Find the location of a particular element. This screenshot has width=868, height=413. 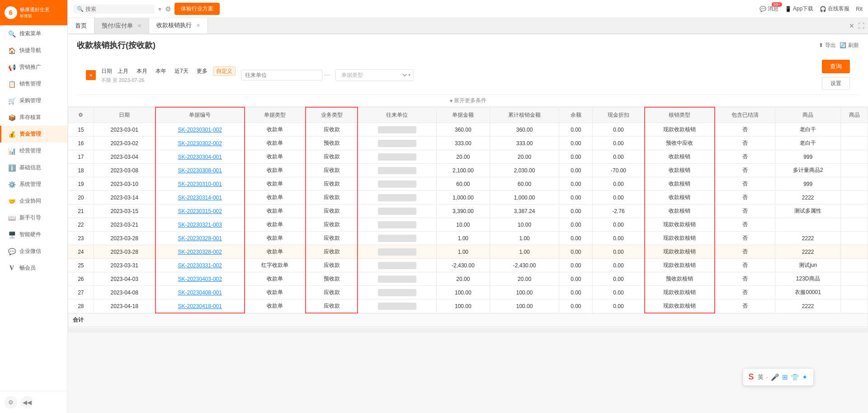

col-goods: 商品 is located at coordinates (808, 115).